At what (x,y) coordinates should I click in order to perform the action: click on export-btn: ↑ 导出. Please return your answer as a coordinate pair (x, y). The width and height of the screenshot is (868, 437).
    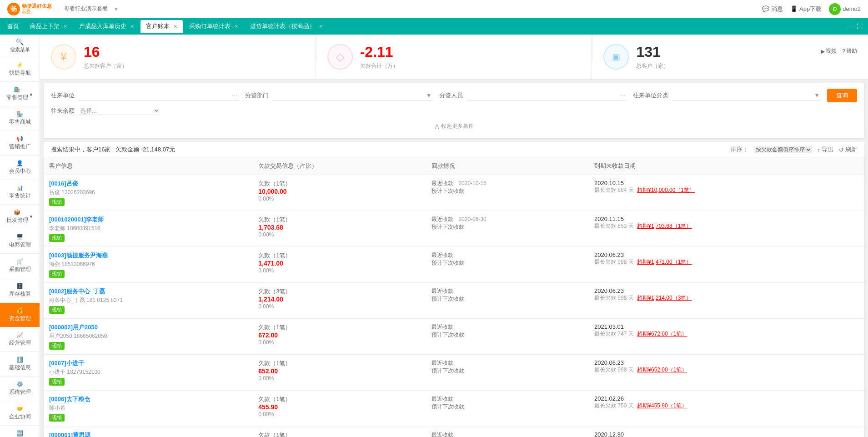
    Looking at the image, I should click on (826, 150).